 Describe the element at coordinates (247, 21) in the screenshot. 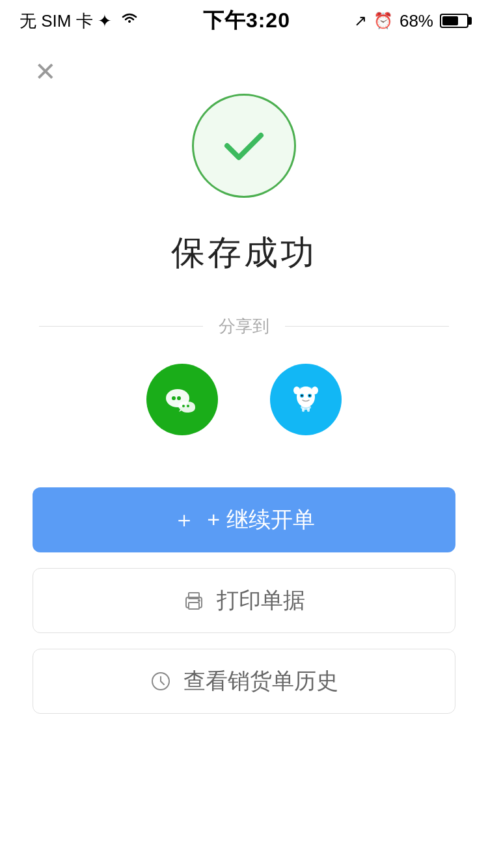

I see `status-time: 下午3:20` at that location.